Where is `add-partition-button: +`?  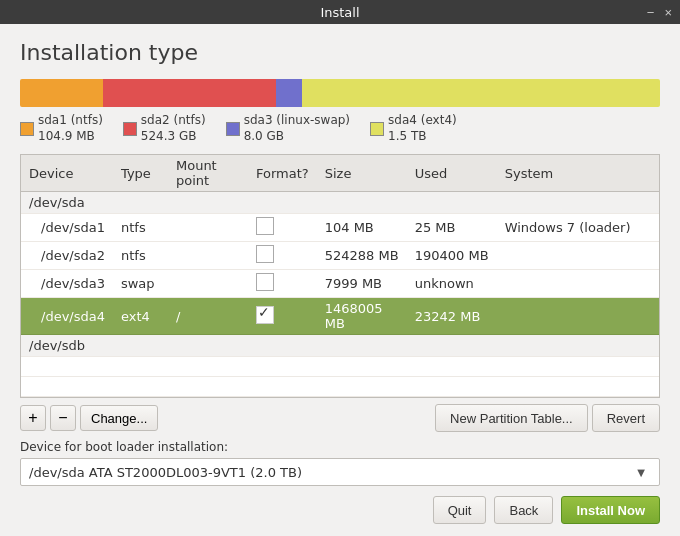 add-partition-button: + is located at coordinates (33, 418).